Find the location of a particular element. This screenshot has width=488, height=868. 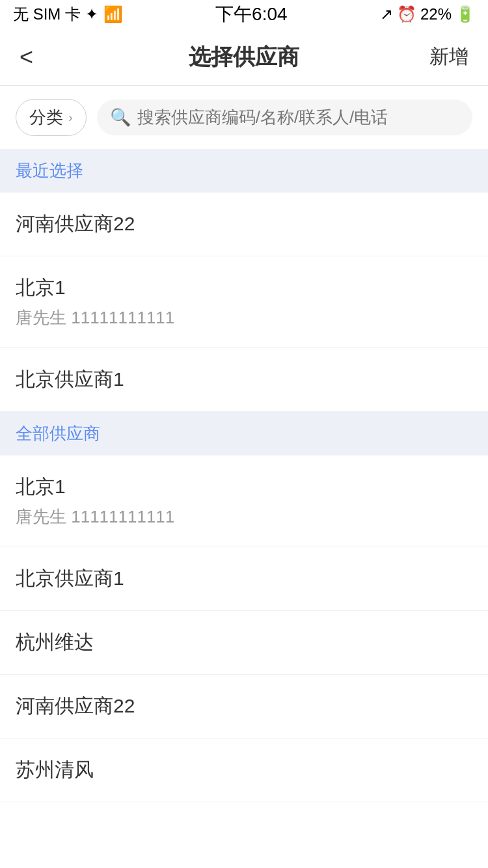

alarm-icon: ⏰ is located at coordinates (407, 14).